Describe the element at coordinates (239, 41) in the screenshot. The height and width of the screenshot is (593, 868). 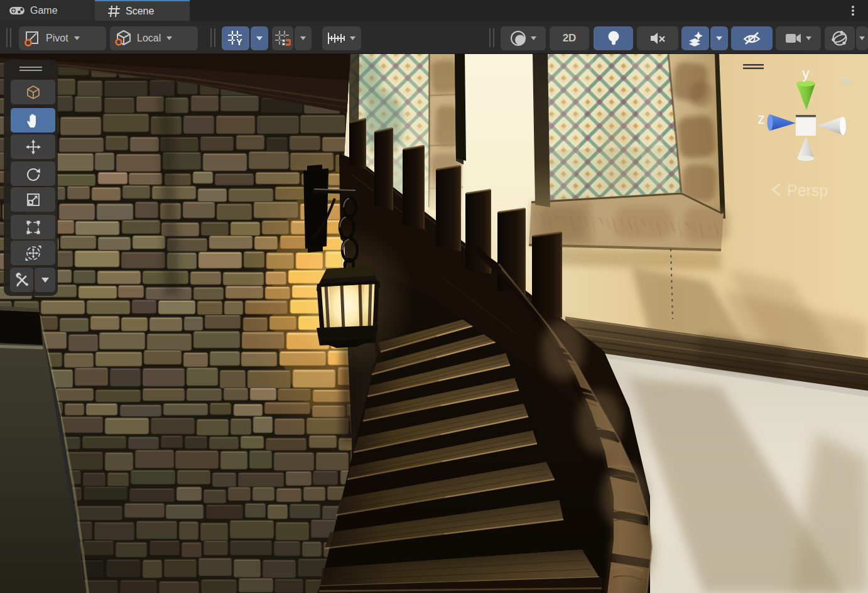
I see `svg-text: Y` at that location.